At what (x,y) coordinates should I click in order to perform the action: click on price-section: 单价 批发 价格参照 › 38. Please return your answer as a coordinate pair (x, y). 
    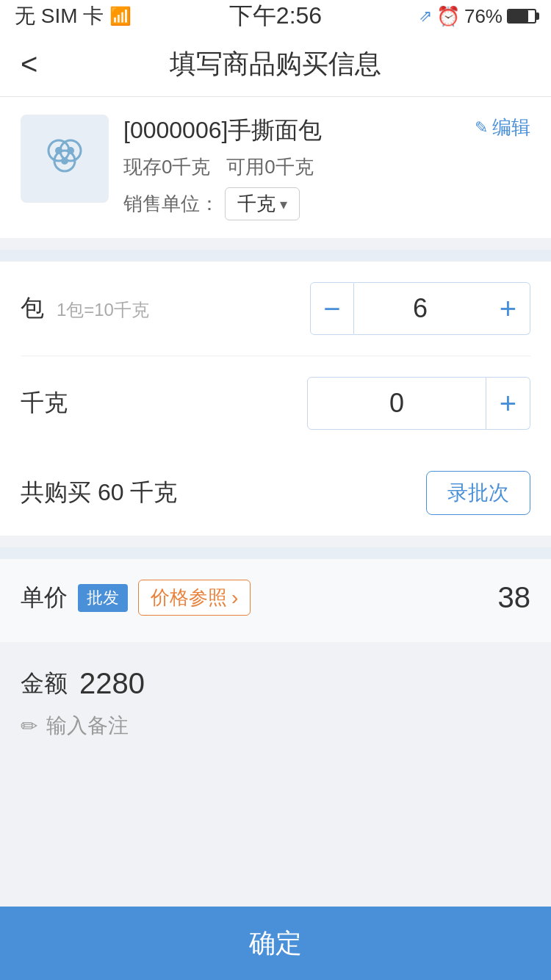
    Looking at the image, I should click on (276, 601).